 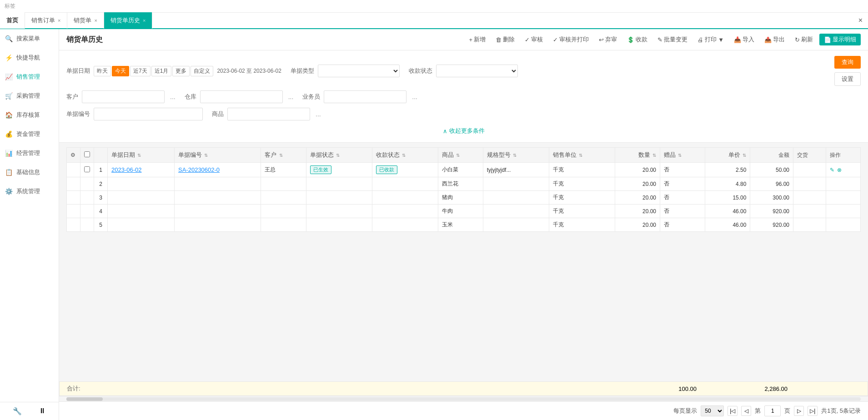 I want to click on payment-status-select, so click(x=477, y=71).